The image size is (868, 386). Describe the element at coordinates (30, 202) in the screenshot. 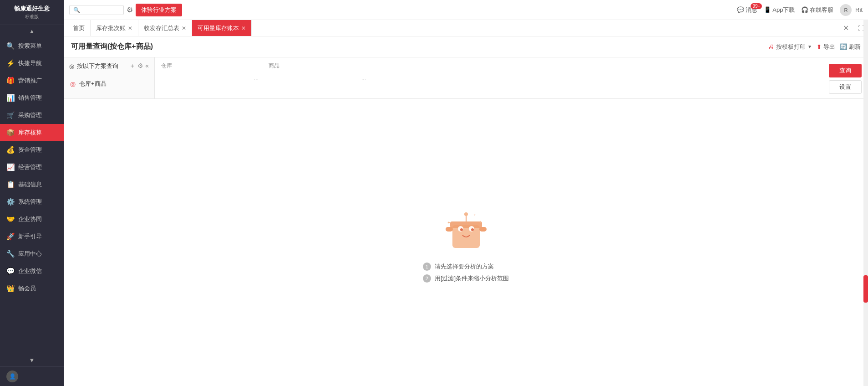

I see `sidebar-item-label: 系统管理` at that location.